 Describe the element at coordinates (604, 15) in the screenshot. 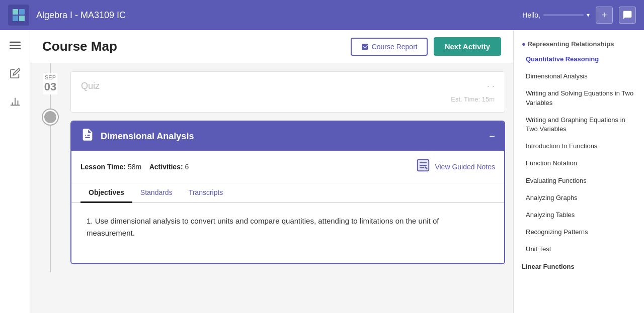

I see `add-button: +` at that location.